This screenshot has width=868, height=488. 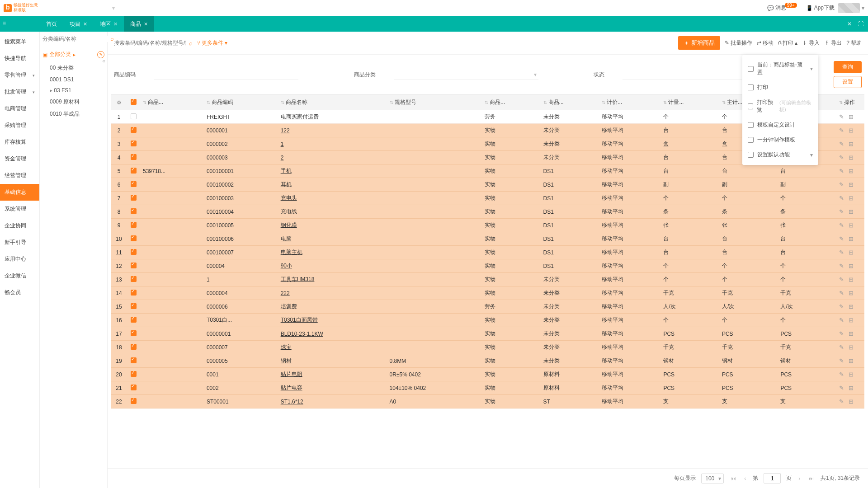 I want to click on edit-tree-icon: ✎, so click(x=101, y=55).